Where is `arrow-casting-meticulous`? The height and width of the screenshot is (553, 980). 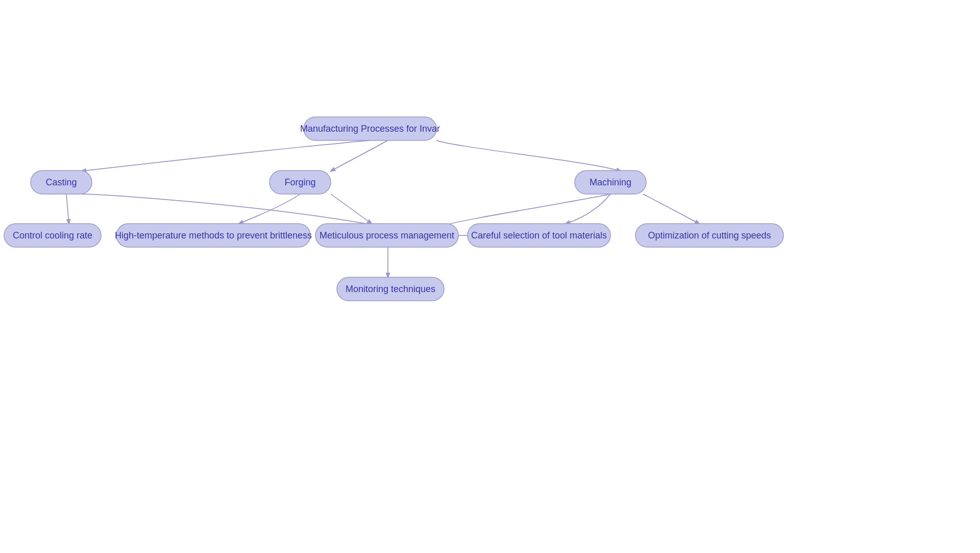 arrow-casting-meticulous is located at coordinates (227, 209).